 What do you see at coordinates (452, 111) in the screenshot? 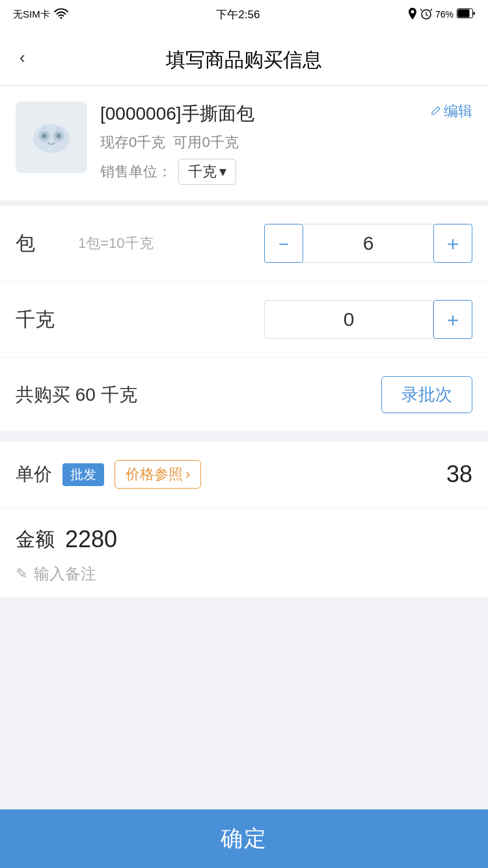
I see `edit-button: 编辑` at bounding box center [452, 111].